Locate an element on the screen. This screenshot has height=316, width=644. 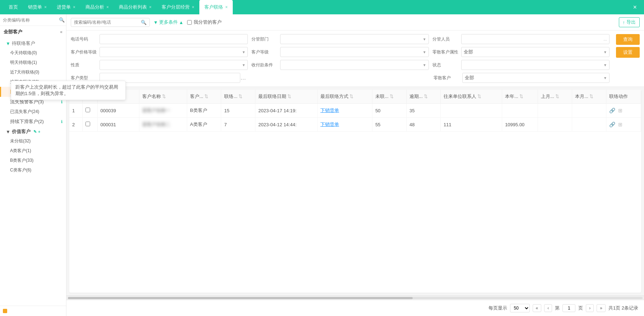
name-col-header: 客户名称⇅ is located at coordinates (163, 97).